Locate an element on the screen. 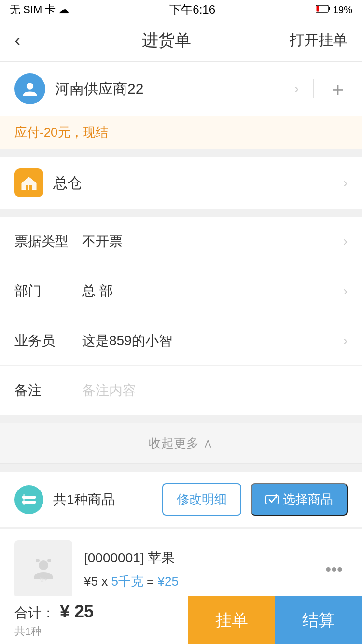  total-sub: 共1种 is located at coordinates (54, 631).